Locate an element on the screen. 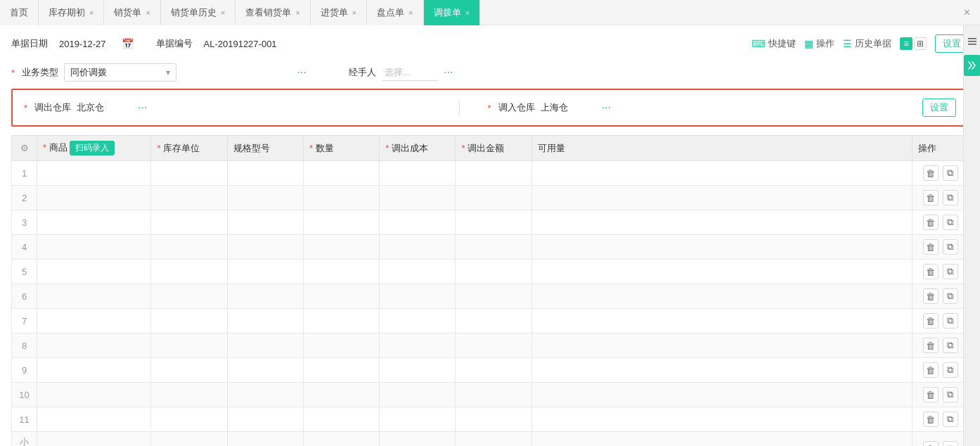 The image size is (980, 446). delete-icon-8: 🗑 is located at coordinates (931, 345).